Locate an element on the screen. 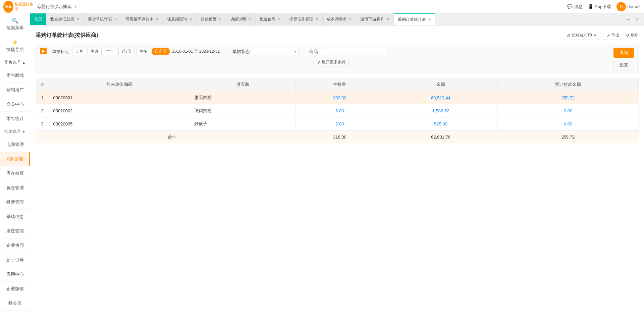 This screenshot has height=321, width=644. sidebar-item-vip: 畅会员 is located at coordinates (15, 303).